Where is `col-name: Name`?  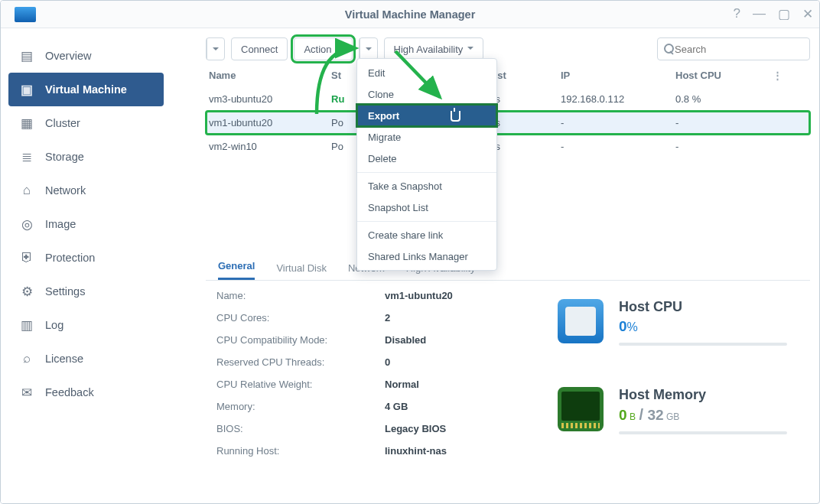
col-name: Name is located at coordinates (270, 75).